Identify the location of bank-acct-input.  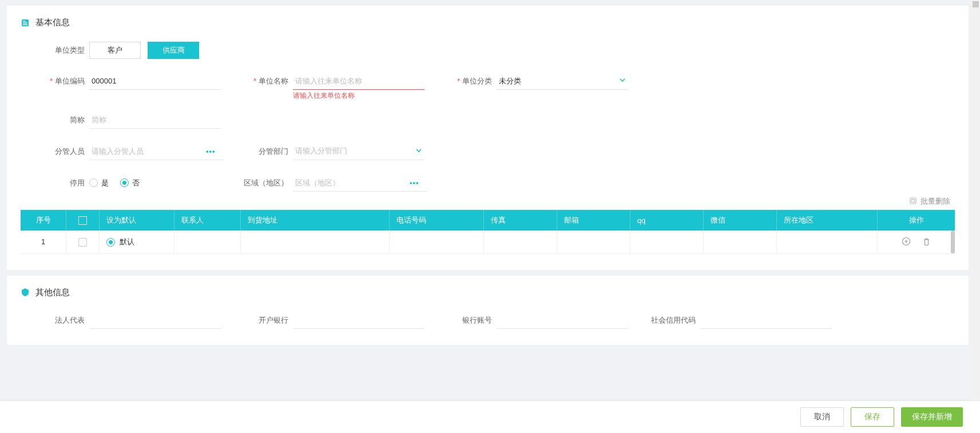
(562, 320).